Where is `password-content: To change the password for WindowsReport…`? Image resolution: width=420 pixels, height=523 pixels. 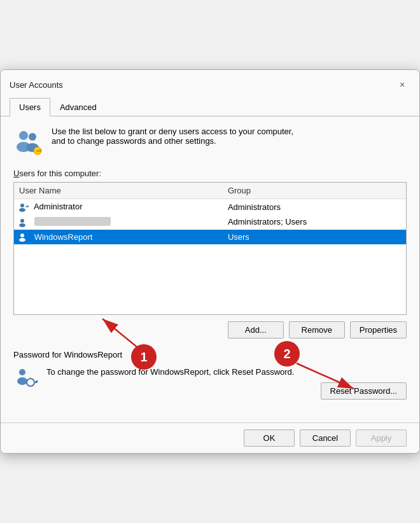
password-content: To change the password for WindowsReport… is located at coordinates (227, 383).